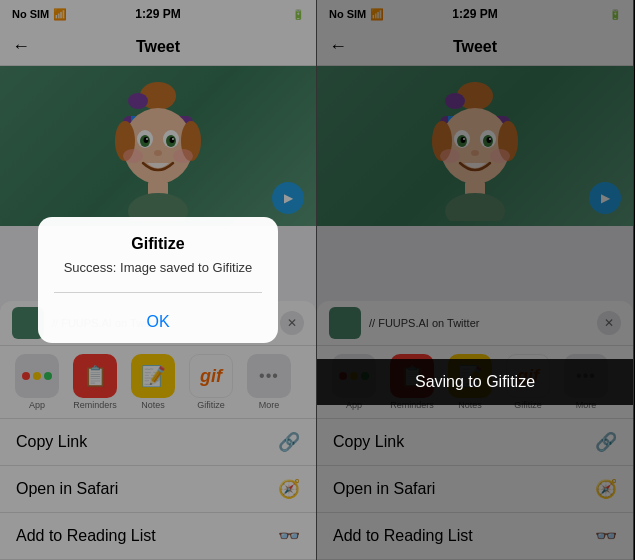 The width and height of the screenshot is (635, 560). What do you see at coordinates (158, 280) in the screenshot?
I see `alert-box-left: Gifitize Success: Image saved to Gifitiz…` at bounding box center [158, 280].